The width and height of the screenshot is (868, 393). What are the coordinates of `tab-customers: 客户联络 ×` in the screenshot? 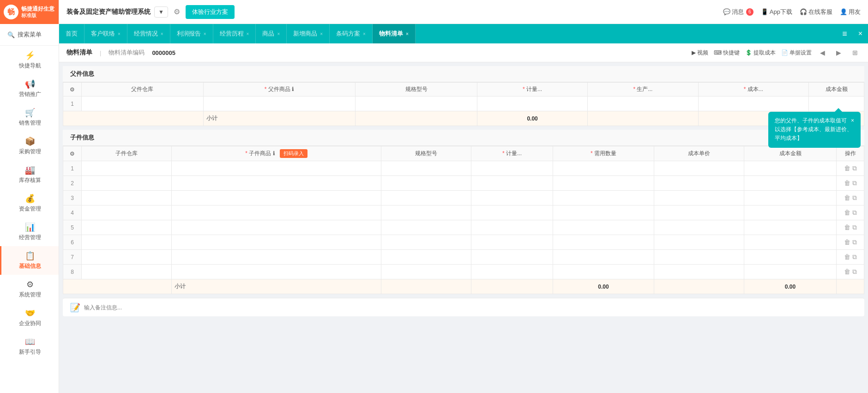 It's located at (106, 34).